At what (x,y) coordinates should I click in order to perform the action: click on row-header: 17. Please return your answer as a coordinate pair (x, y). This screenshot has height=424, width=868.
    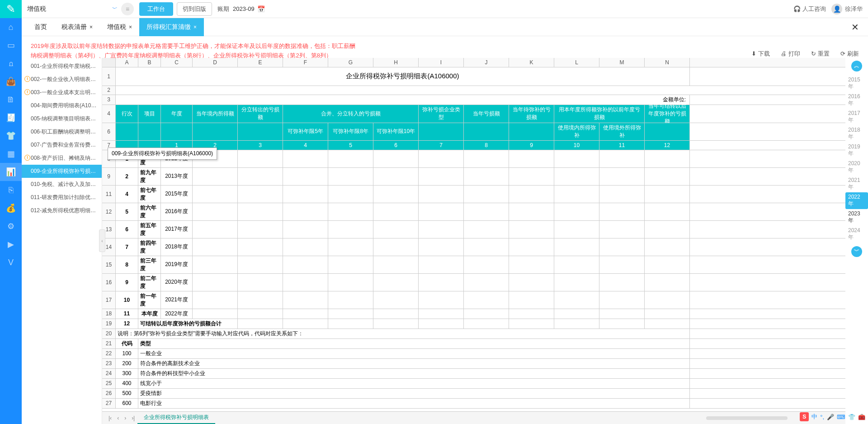
    Looking at the image, I should click on (109, 300).